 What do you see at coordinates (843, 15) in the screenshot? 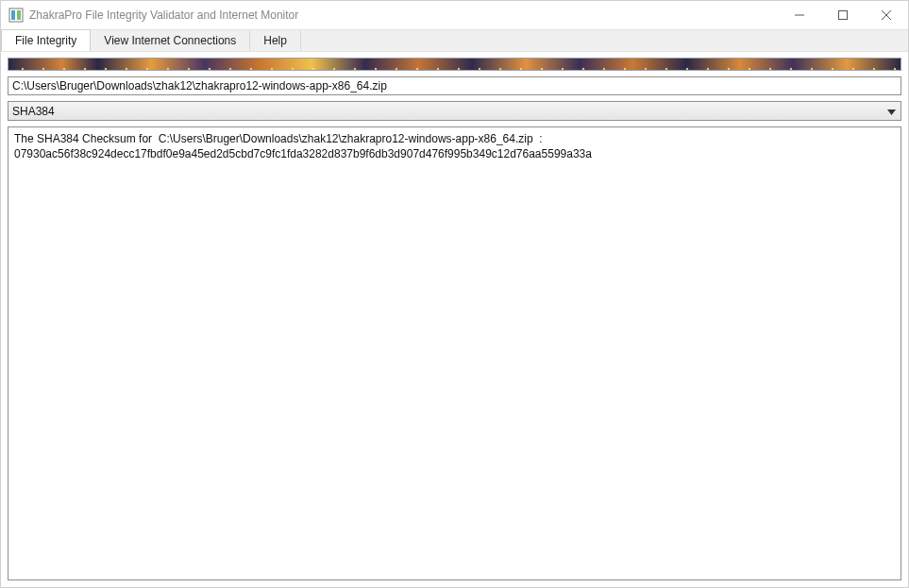
I see `maximize-button` at bounding box center [843, 15].